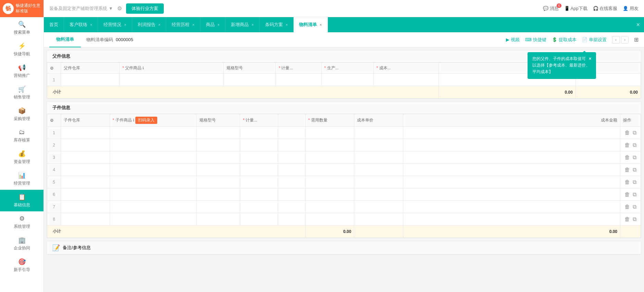 The image size is (644, 292). I want to click on tab-goods: 商品 ×, so click(213, 25).